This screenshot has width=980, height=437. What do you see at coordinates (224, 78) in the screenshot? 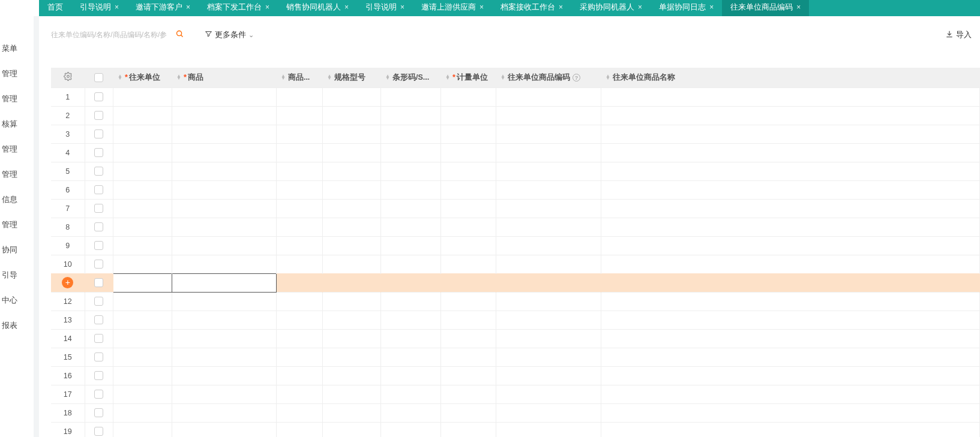
I see `col-product: ▲▼*商品` at bounding box center [224, 78].